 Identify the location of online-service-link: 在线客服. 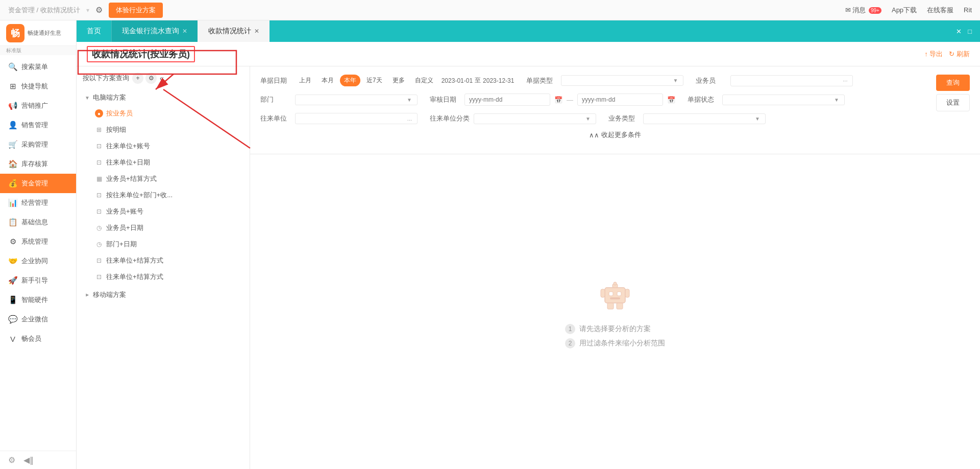
(940, 10).